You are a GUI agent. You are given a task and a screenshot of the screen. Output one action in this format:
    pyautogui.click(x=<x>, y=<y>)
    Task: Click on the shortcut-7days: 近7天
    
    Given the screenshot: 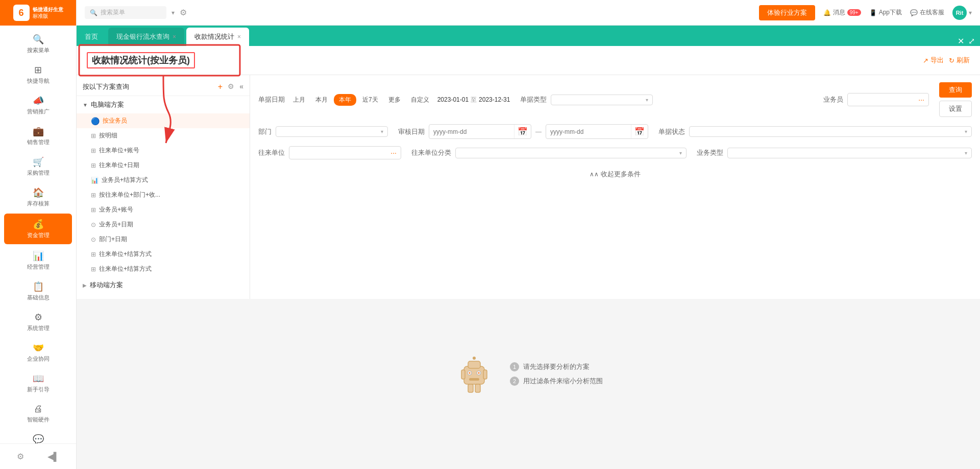 What is the action you would take?
    pyautogui.click(x=371, y=100)
    